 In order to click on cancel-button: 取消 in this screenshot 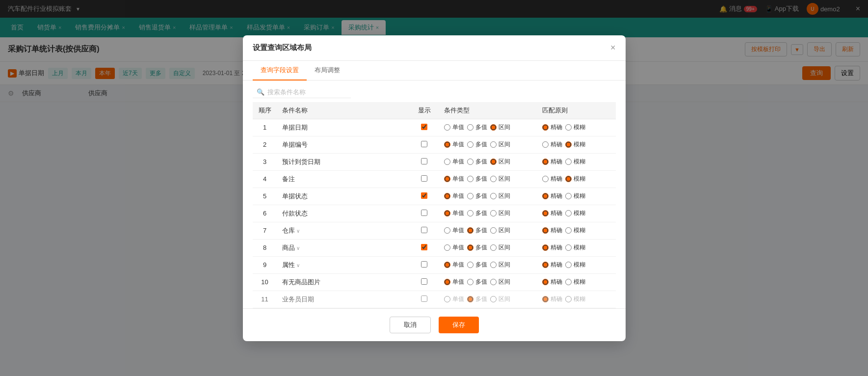, I will do `click(410, 325)`.